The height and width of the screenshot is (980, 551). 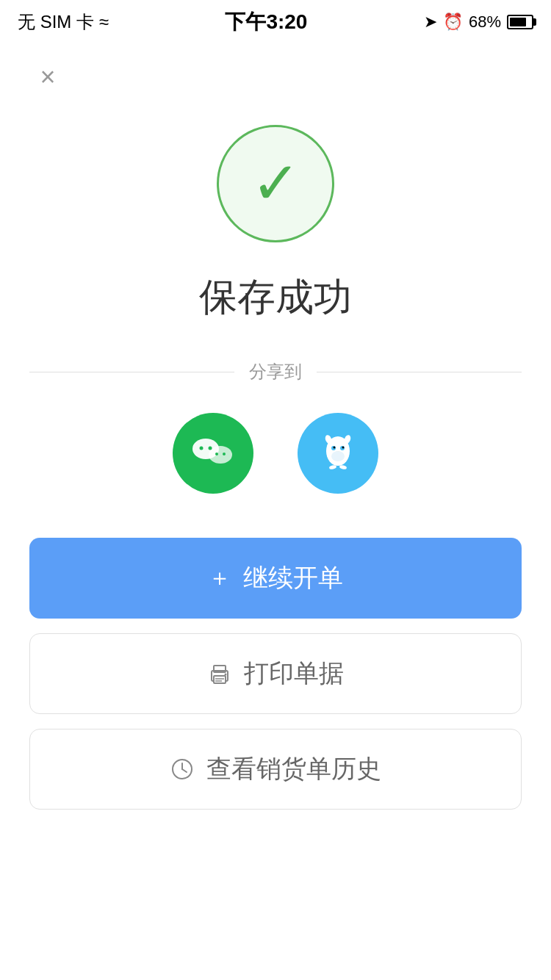 What do you see at coordinates (338, 453) in the screenshot?
I see `qq-icon` at bounding box center [338, 453].